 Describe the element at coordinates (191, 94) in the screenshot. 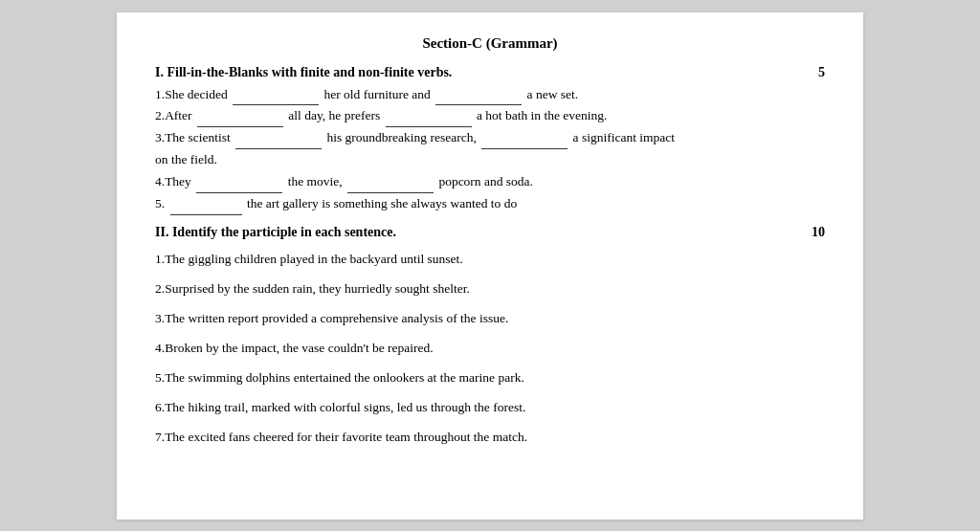

I see `sentence-1-part1: 1.She decided` at that location.